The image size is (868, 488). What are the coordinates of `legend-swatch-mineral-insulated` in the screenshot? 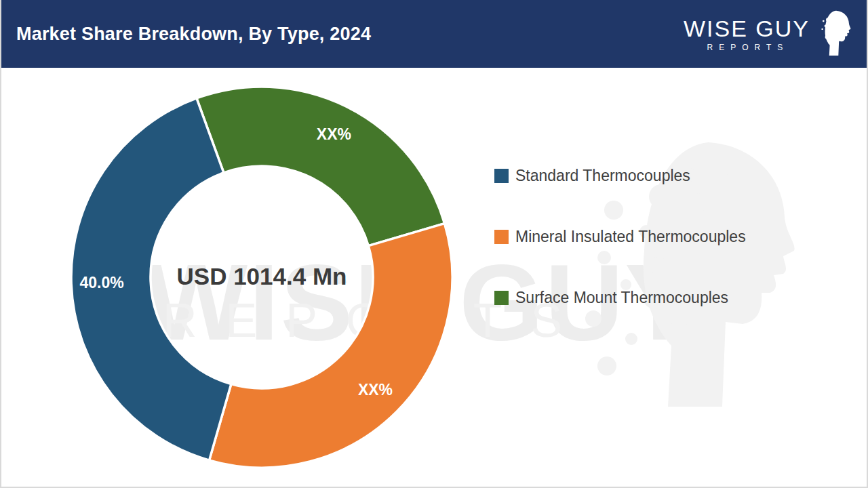 It's located at (502, 237).